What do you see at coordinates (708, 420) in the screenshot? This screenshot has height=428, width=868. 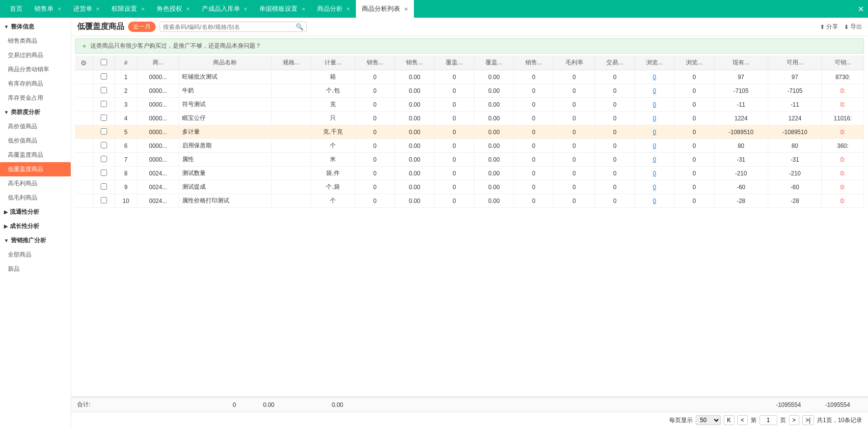 I see `page-size-select: 20 50 100` at bounding box center [708, 420].